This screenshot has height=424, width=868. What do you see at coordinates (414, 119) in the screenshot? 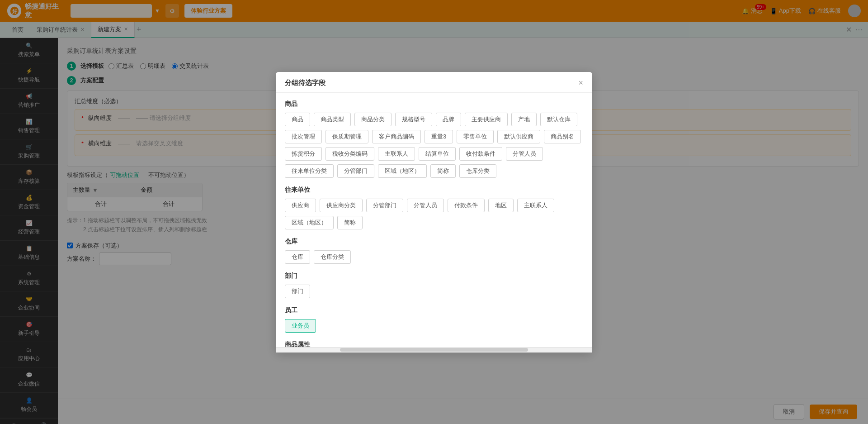
I see `field-tag-spec-model: 规格型号` at bounding box center [414, 119].